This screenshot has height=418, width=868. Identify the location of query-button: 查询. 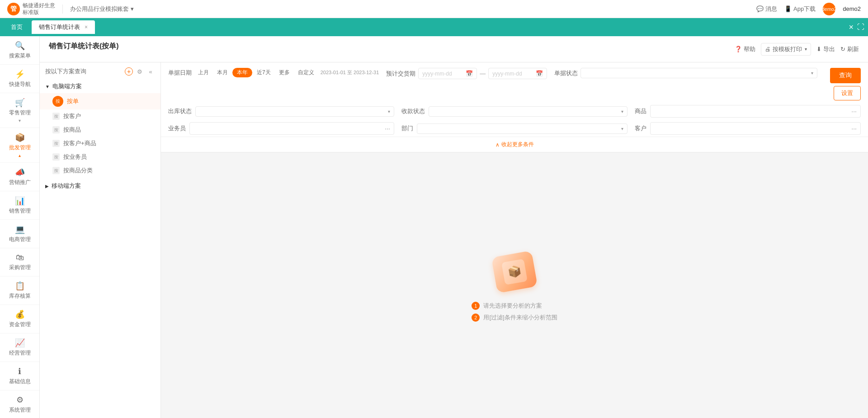
(845, 76).